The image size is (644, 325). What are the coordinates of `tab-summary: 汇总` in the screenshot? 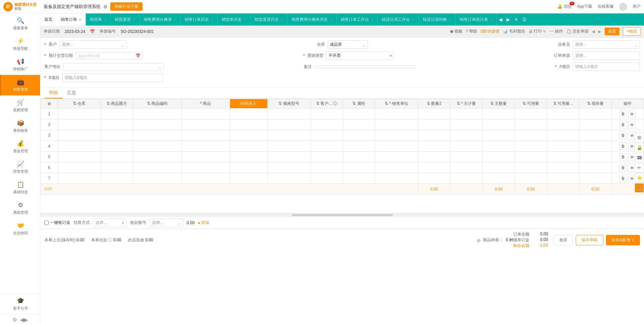 It's located at (72, 93).